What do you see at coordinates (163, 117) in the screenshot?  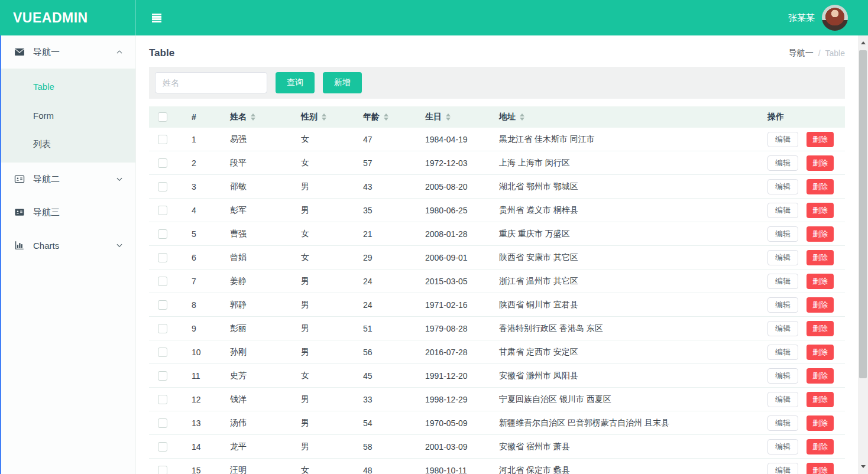 I see `select-all-checkbox` at bounding box center [163, 117].